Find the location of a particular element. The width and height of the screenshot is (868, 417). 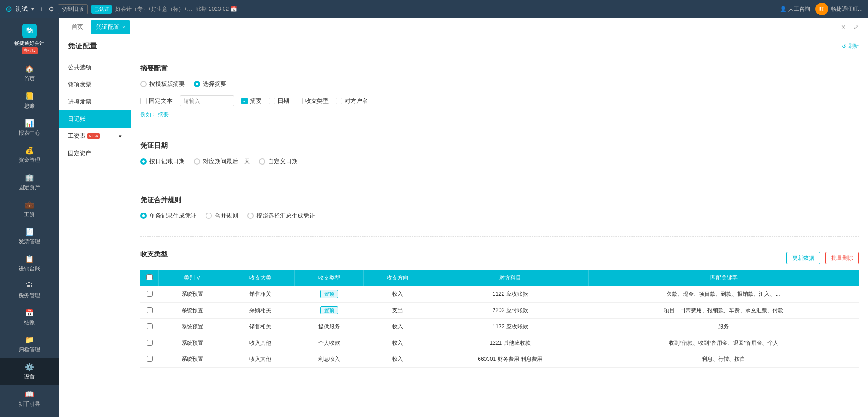

left-nav-payroll: 工资表 NEW ▾ is located at coordinates (95, 136).